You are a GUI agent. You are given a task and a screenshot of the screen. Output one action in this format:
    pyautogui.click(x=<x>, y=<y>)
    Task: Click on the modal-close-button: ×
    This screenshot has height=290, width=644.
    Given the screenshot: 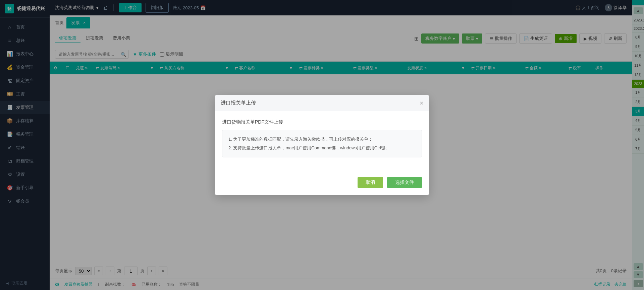 What is the action you would take?
    pyautogui.click(x=421, y=103)
    